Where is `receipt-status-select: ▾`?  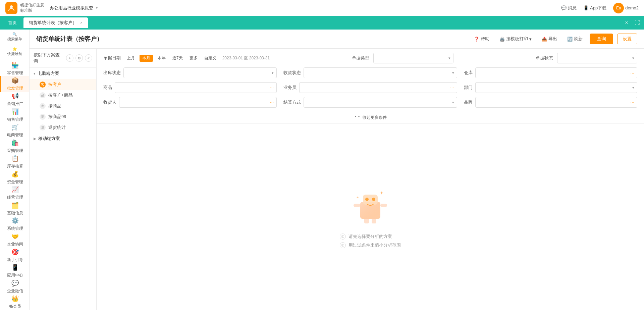
receipt-status-select: ▾ is located at coordinates (380, 73).